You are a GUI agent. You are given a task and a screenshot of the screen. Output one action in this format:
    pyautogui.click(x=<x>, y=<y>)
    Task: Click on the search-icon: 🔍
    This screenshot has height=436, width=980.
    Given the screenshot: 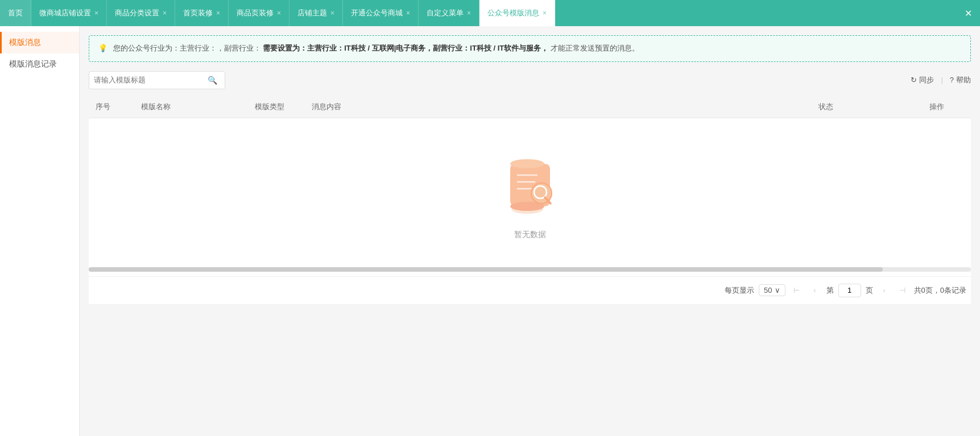 What is the action you would take?
    pyautogui.click(x=213, y=80)
    